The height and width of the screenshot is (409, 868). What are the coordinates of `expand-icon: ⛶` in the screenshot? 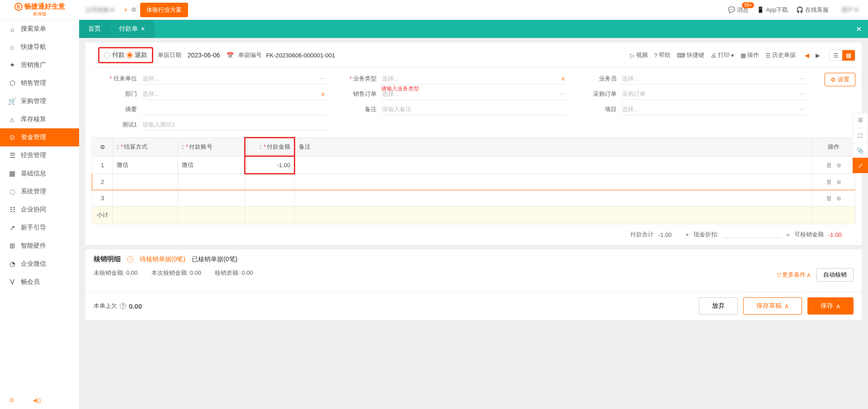 It's located at (863, 46).